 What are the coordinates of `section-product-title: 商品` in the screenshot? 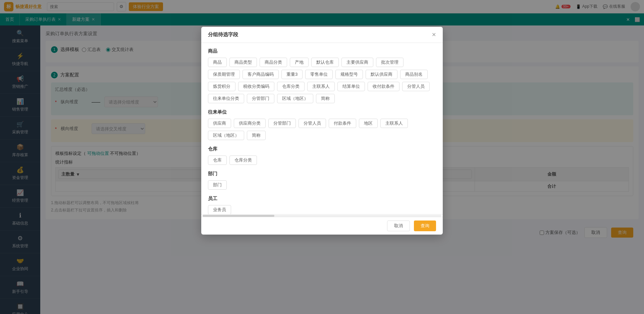 It's located at (322, 51).